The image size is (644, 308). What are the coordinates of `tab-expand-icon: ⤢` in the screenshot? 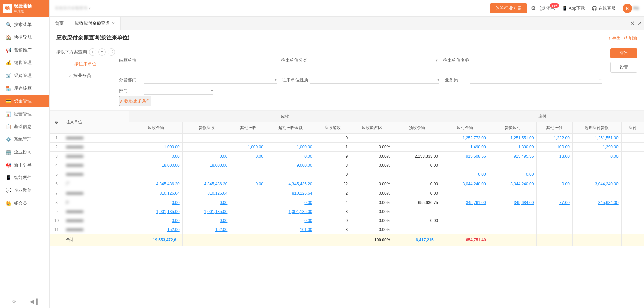 It's located at (639, 24).